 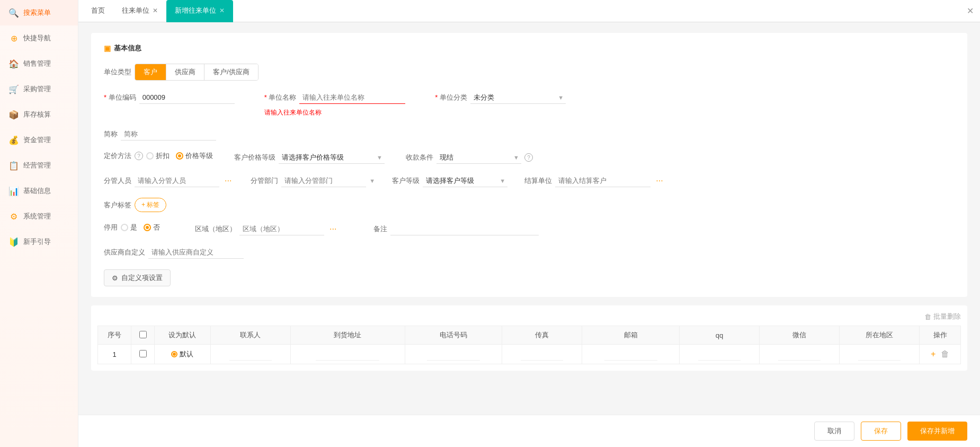 What do you see at coordinates (943, 317) in the screenshot?
I see `batch-delete-button: 🗑 批量删除` at bounding box center [943, 317].